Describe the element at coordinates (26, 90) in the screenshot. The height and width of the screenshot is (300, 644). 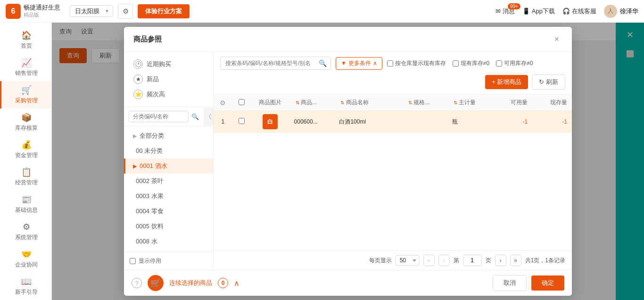
I see `purchase-icon: 🛒` at that location.